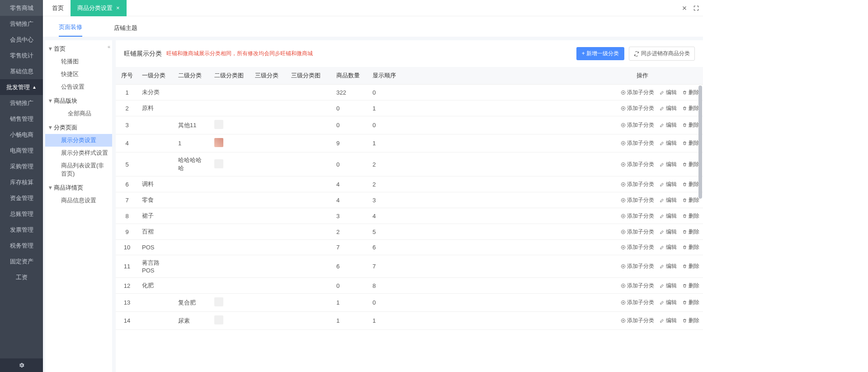 Image resolution: width=868 pixels, height=372 pixels. Describe the element at coordinates (22, 167) in the screenshot. I see `sidebar-item: 采购管理` at that location.